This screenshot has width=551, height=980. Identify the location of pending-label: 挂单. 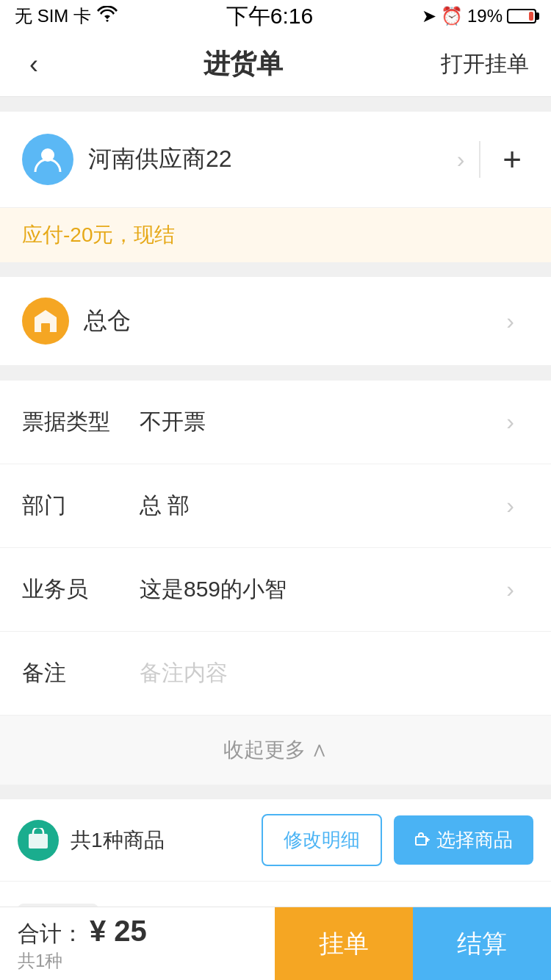
(344, 944).